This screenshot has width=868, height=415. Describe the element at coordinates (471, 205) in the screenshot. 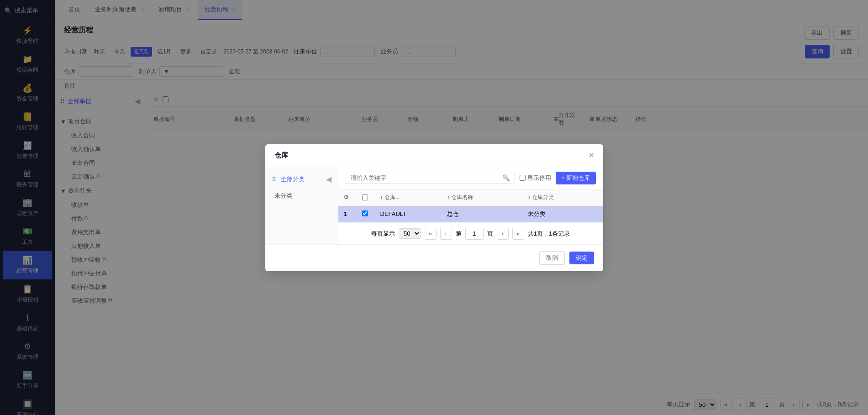

I see `modal-right-panel: 🔍 显示停用 + 新增仓库 ⚙` at that location.